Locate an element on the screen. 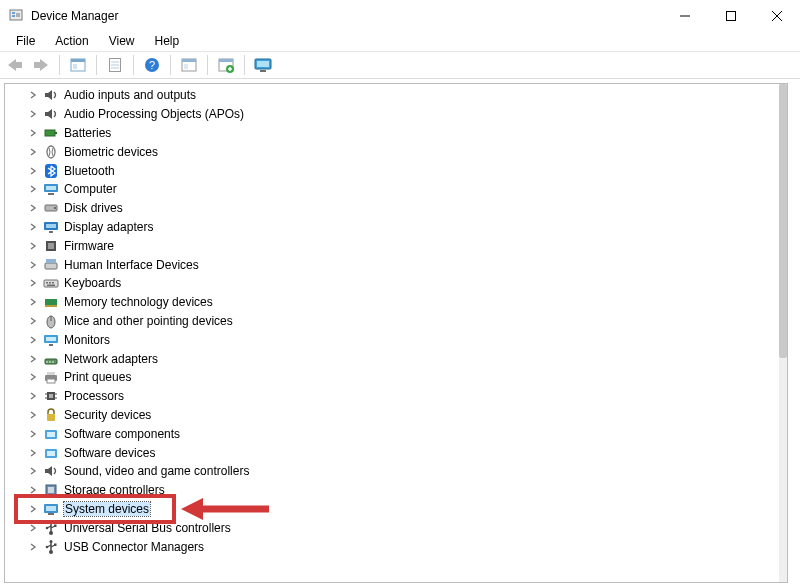 The width and height of the screenshot is (800, 587). tree-item: Print queues is located at coordinates (392, 378).